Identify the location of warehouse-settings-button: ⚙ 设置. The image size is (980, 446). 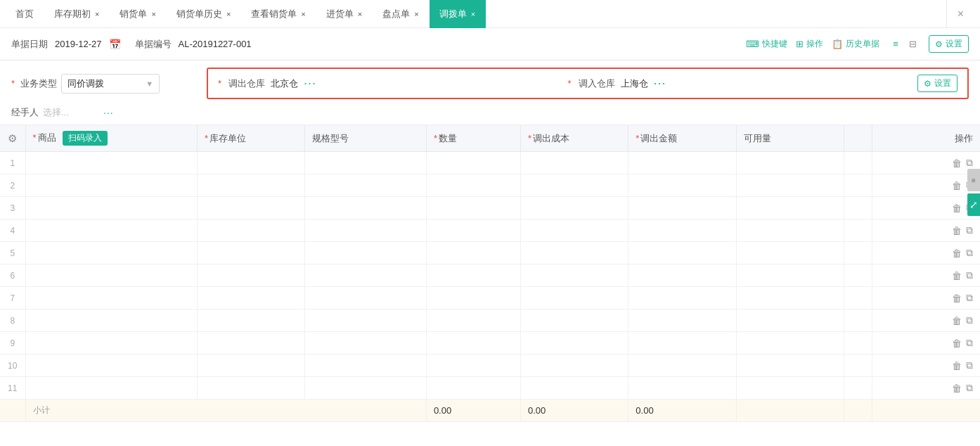
(938, 83).